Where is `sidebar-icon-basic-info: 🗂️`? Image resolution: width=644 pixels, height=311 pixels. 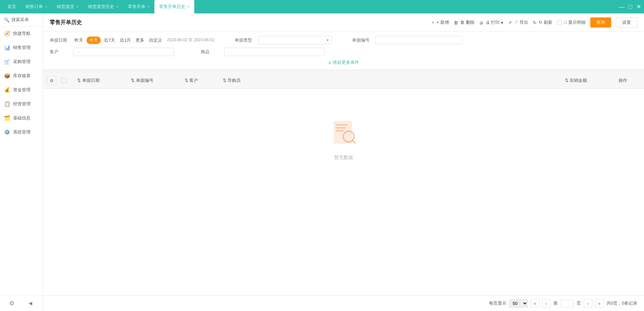
sidebar-icon-basic-info: 🗂️ is located at coordinates (7, 118).